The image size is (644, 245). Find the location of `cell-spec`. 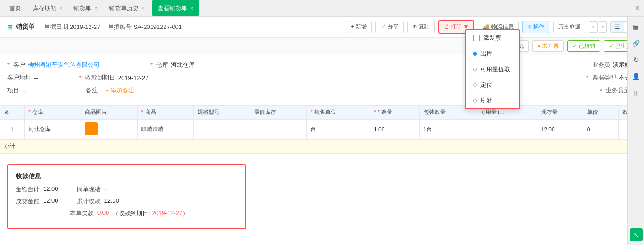

cell-spec is located at coordinates (222, 130).